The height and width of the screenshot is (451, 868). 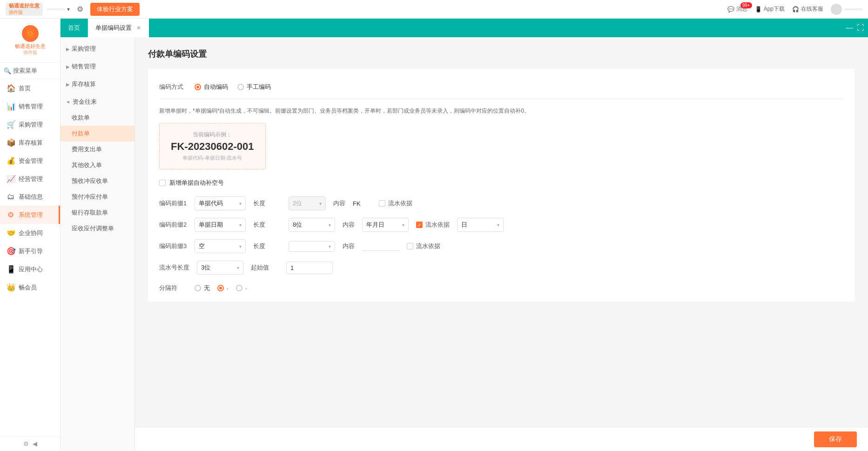 What do you see at coordinates (98, 102) in the screenshot?
I see `group-capital-title: ▼ 资金往来` at bounding box center [98, 102].